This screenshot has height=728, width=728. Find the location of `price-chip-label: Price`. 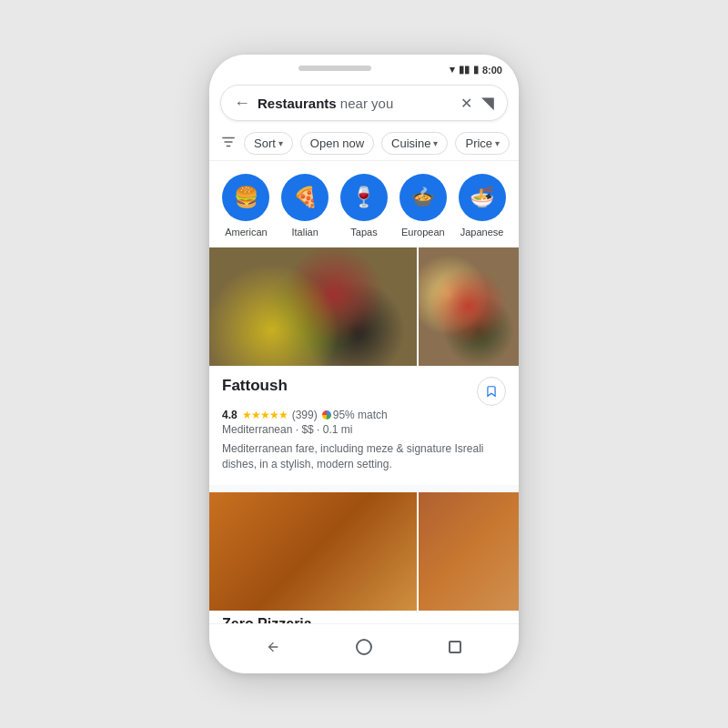

price-chip-label: Price is located at coordinates (479, 144).